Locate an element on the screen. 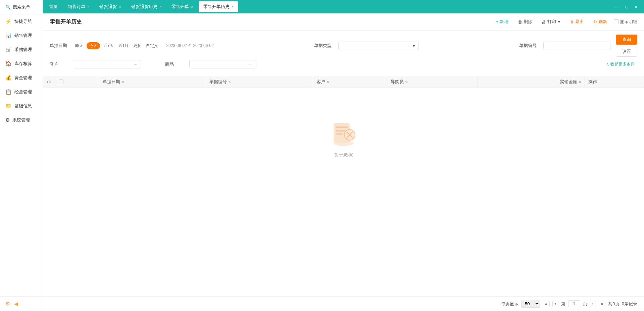 The width and height of the screenshot is (644, 311). setting-button: 设置 is located at coordinates (627, 52).